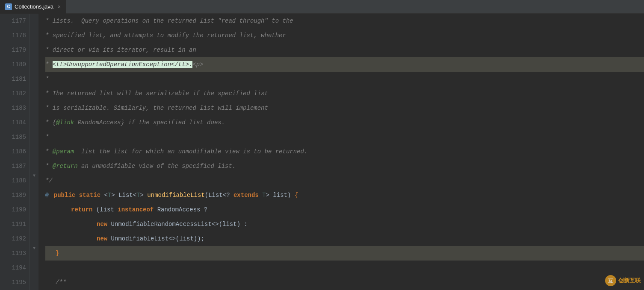 The image size is (644, 290). What do you see at coordinates (15, 94) in the screenshot?
I see `line-num-1182: 1182` at bounding box center [15, 94].